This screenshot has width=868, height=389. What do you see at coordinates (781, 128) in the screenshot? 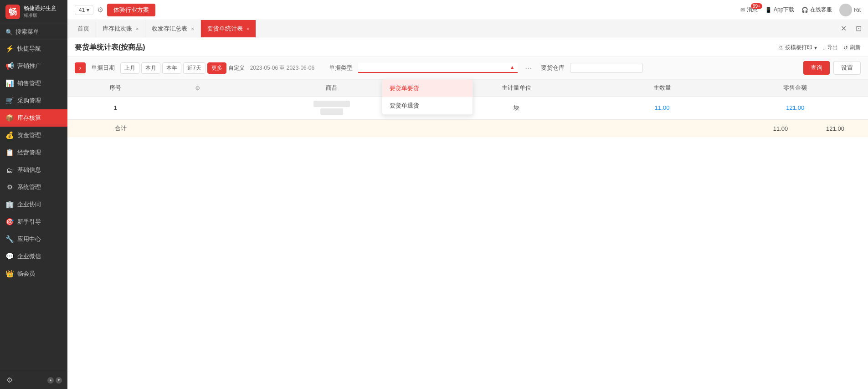
I see `footer-quantity: 11.00` at bounding box center [781, 128].